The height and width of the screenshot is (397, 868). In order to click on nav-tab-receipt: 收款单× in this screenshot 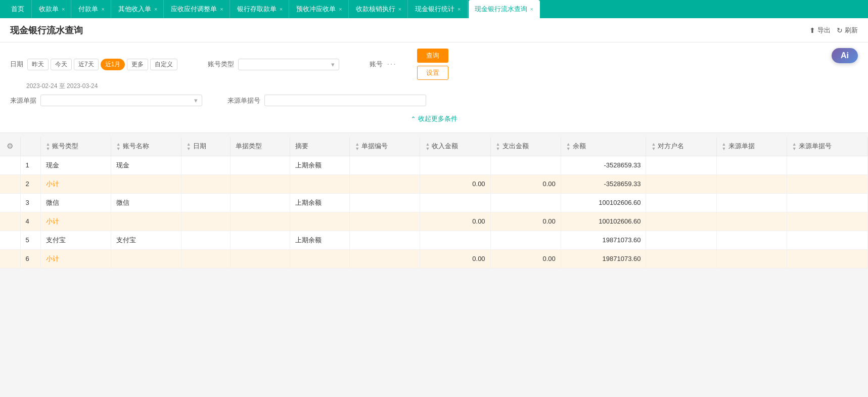, I will do `click(52, 9)`.